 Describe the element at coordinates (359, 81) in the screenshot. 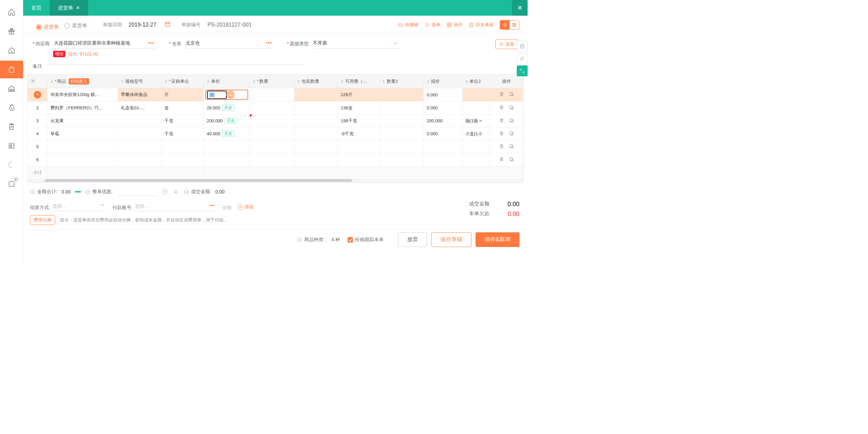

I see `col-avail: ▲▼可用量（…` at that location.